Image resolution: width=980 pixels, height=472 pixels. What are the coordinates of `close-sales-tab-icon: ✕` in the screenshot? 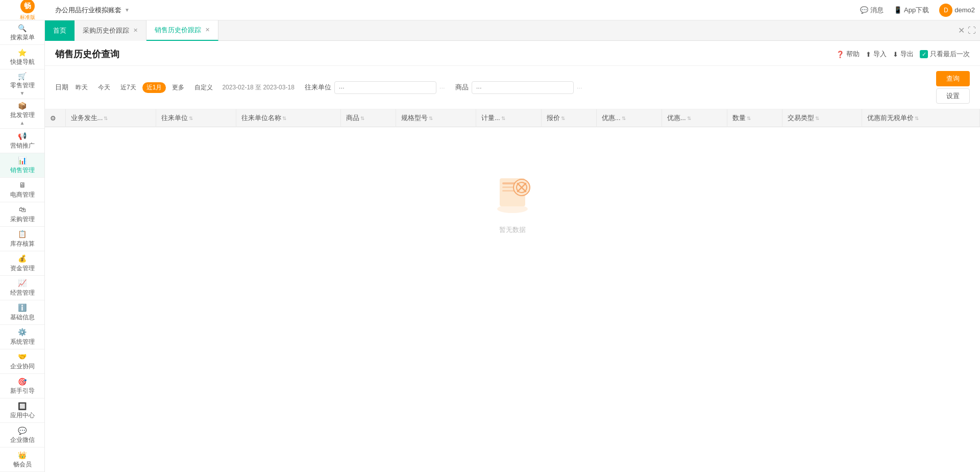 It's located at (207, 30).